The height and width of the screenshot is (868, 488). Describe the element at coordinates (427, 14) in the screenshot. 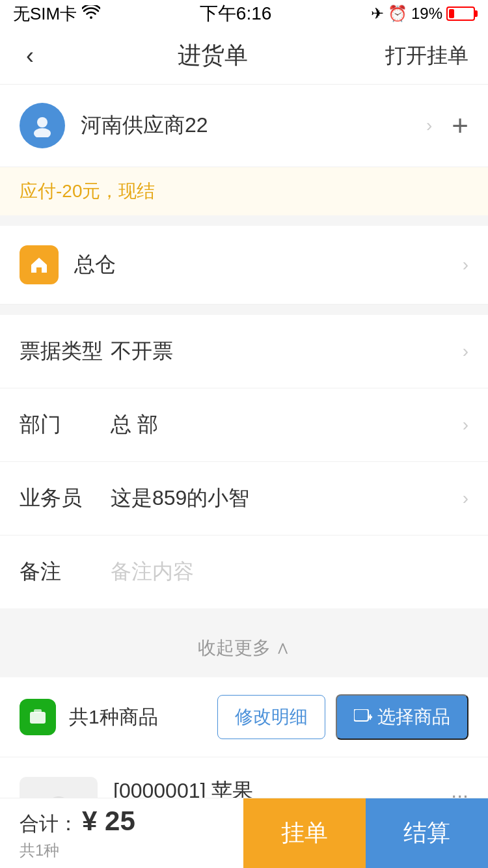

I see `battery-percent: 19%` at that location.